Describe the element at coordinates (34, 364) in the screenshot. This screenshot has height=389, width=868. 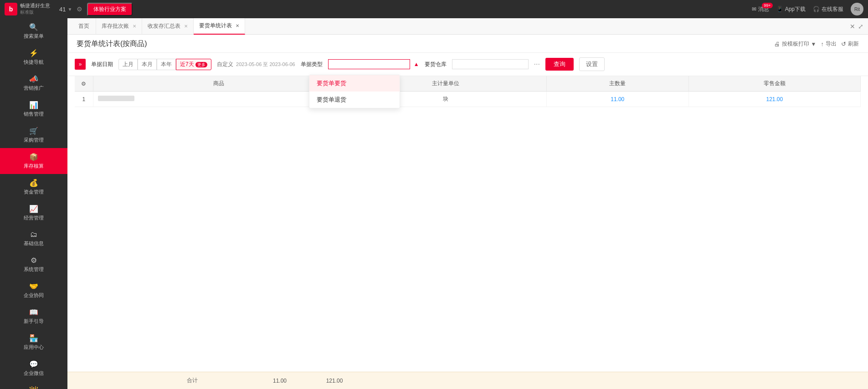
I see `weixin-icon: 💬` at that location.